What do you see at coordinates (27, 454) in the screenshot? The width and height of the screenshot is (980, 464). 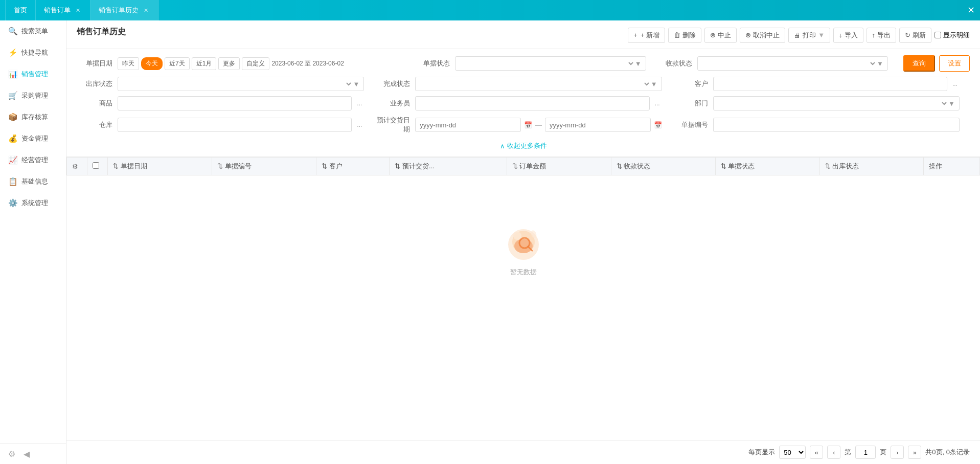 I see `sidebar-collapse-icon: ◀` at bounding box center [27, 454].